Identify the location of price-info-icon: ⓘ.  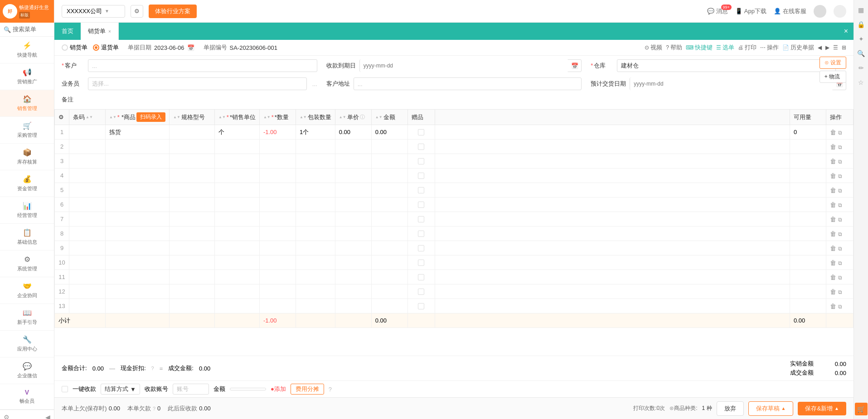
(363, 117).